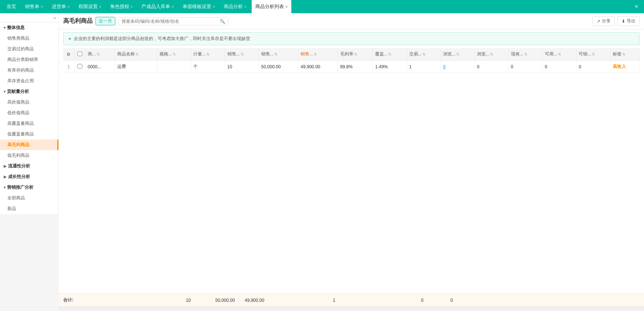  What do you see at coordinates (29, 28) in the screenshot?
I see `sidebar-group-overall: ▾ 整体信息` at bounding box center [29, 28].